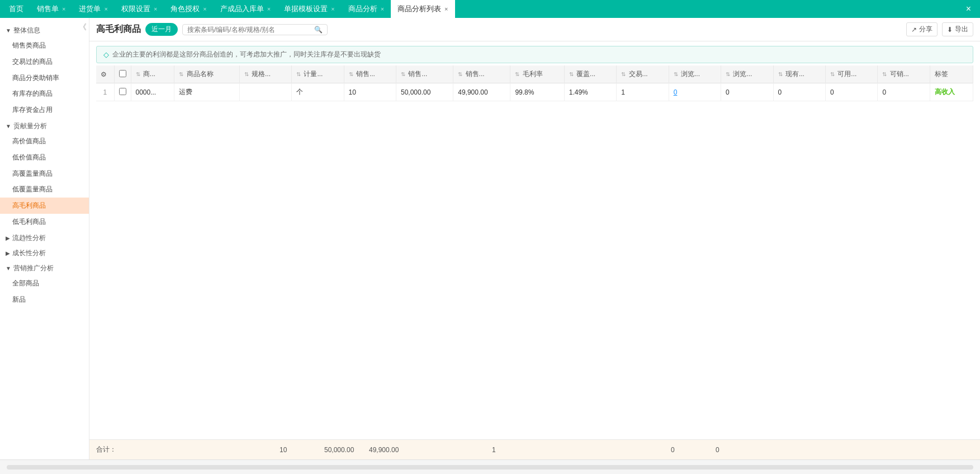 The width and height of the screenshot is (980, 474). I want to click on nav-sales: 销售单 ×, so click(51, 9).